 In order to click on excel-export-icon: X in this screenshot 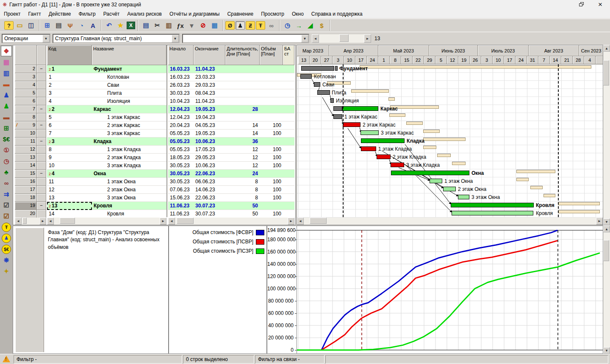, I will do `click(131, 25)`.